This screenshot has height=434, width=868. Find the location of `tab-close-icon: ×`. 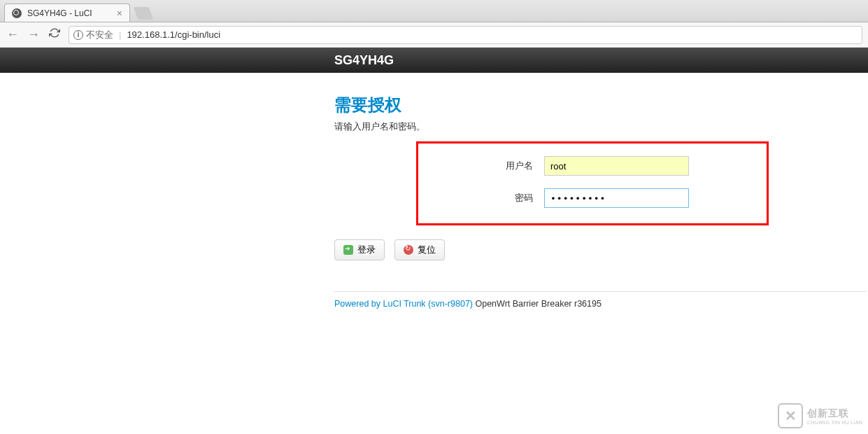

tab-close-icon: × is located at coordinates (120, 13).